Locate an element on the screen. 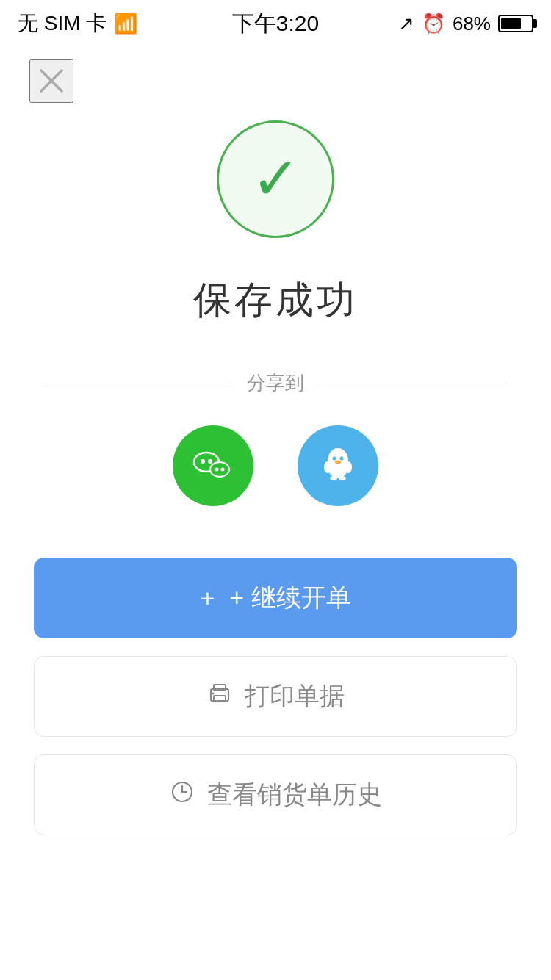  status-bar: 无 SIM 卡 📶 下午3:20 ↗ ⏰ 68% is located at coordinates (276, 24).